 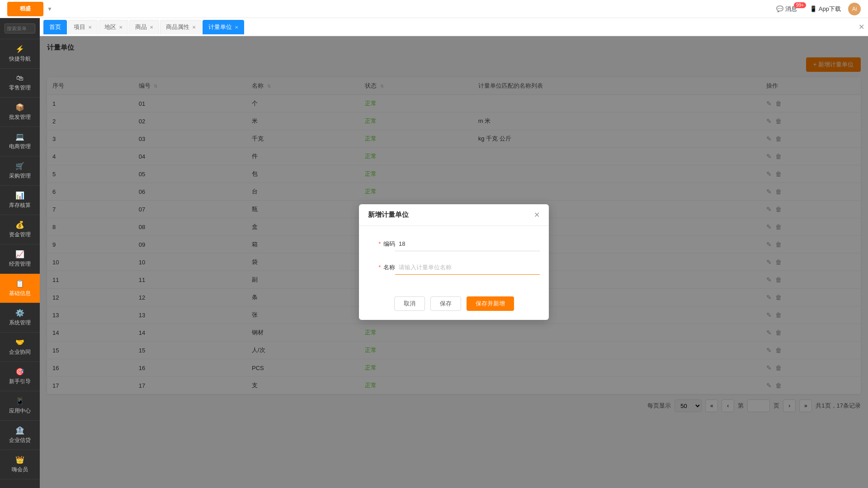 I want to click on membership-icon: 👑, so click(x=20, y=460).